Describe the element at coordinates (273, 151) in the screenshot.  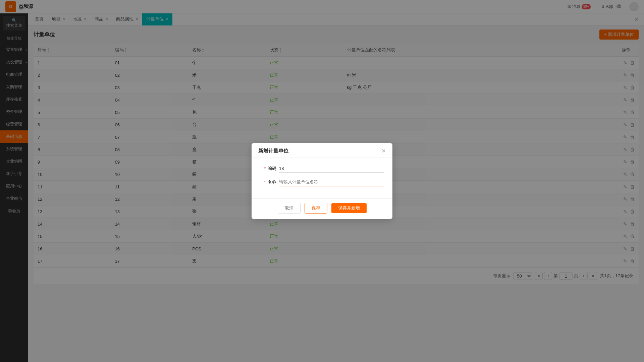
I see `modal-title: 新增计量单位` at that location.